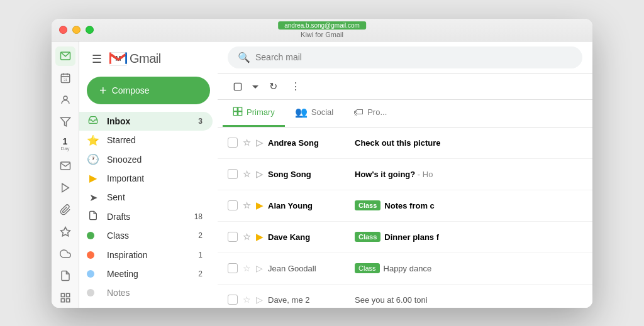 This screenshot has width=644, height=326. I want to click on sidebar-item-meeting: Meeting 2, so click(146, 274).